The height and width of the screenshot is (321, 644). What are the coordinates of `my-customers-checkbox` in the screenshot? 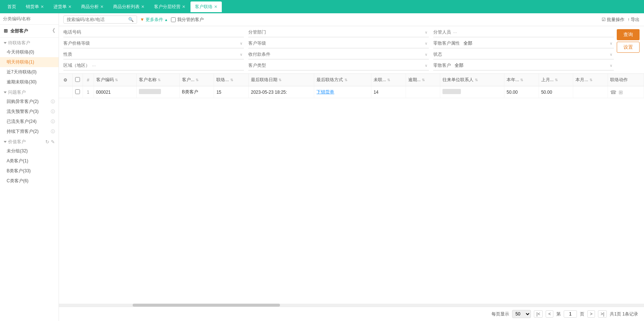 It's located at (173, 20).